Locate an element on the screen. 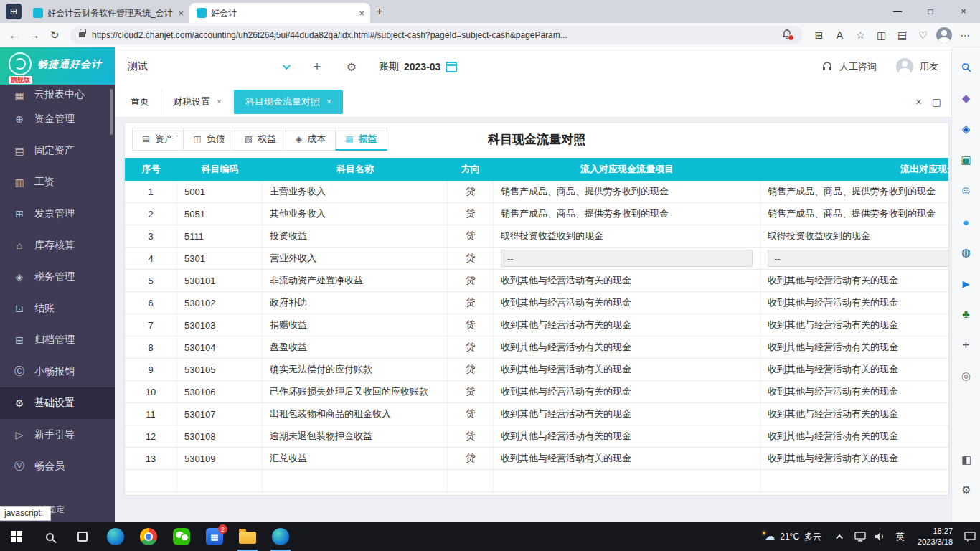  sidebar-item: ▷ 新手引导 is located at coordinates (57, 435).